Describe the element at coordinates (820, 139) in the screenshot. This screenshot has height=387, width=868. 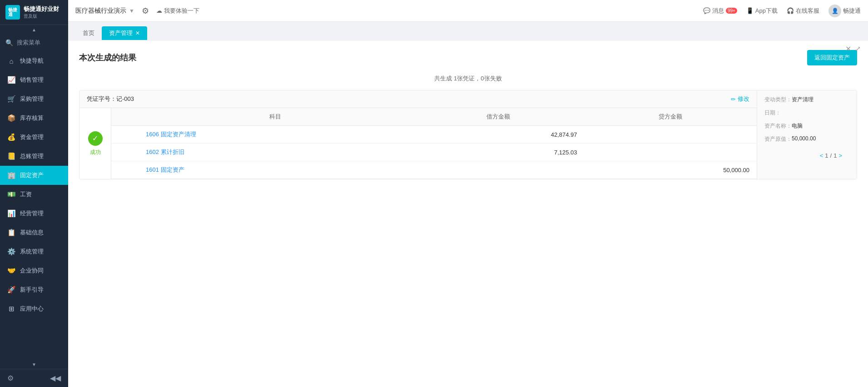
I see `original-value-value: 50,000.00` at that location.